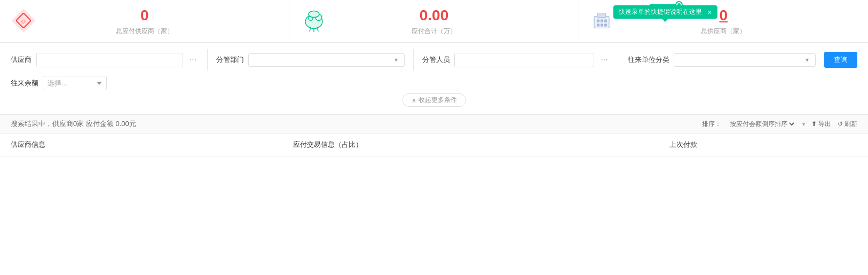 The width and height of the screenshot is (868, 275). Describe the element at coordinates (436, 60) in the screenshot. I see `person-label: 分管人员` at that location.